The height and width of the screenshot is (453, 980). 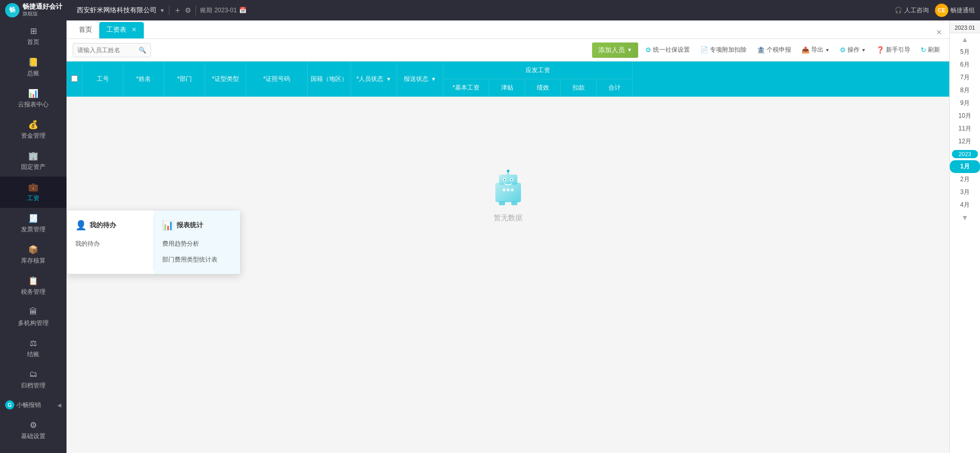 What do you see at coordinates (122, 30) in the screenshot?
I see `tab-salary: 工资表 ✕` at bounding box center [122, 30].